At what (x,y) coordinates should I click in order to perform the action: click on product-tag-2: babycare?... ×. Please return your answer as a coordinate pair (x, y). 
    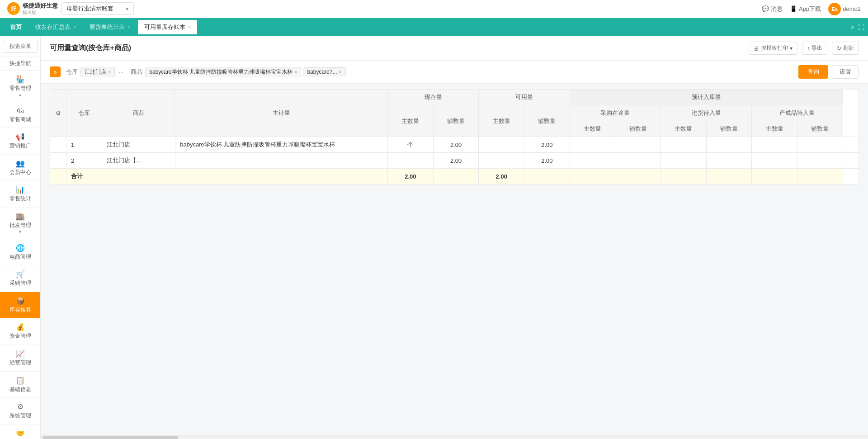
    Looking at the image, I should click on (324, 72).